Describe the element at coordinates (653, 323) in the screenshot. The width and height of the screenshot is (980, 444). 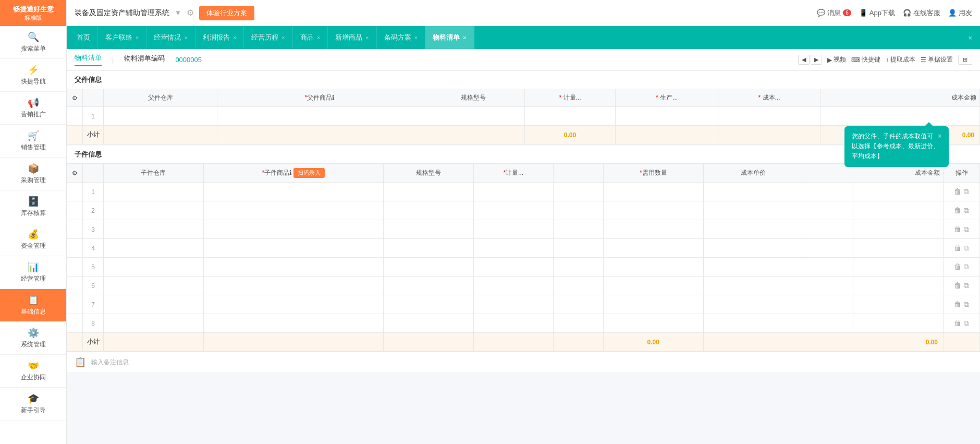
I see `child-row8-qty` at that location.